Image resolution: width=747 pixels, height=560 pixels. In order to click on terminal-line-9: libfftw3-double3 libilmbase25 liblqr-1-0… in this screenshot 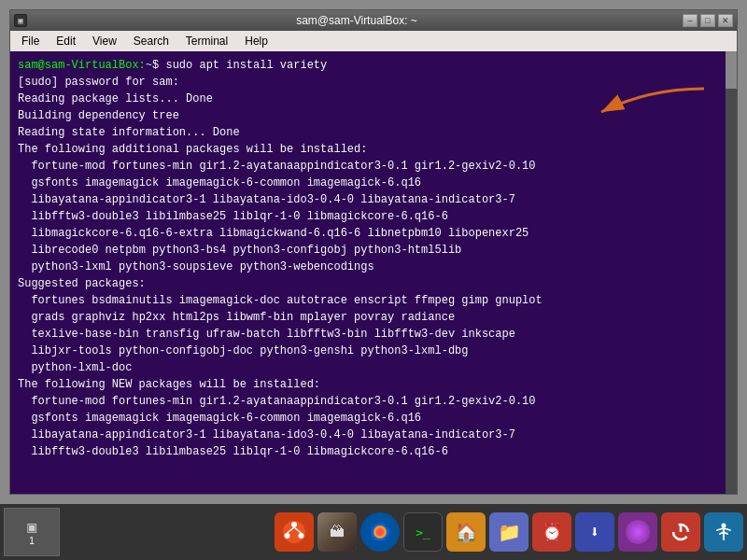, I will do `click(374, 217)`.